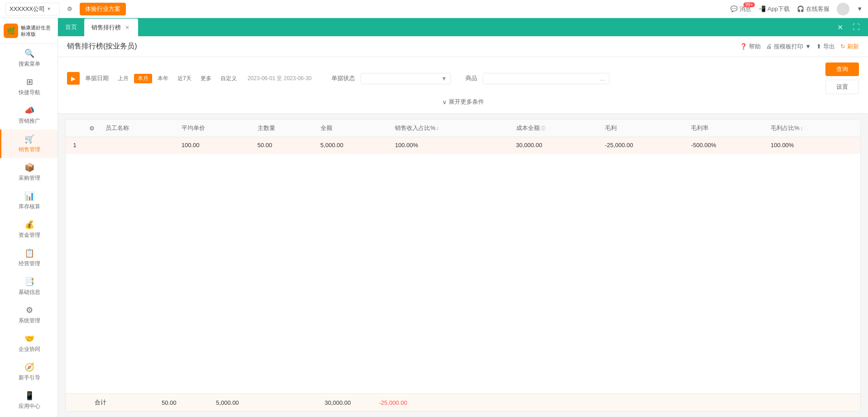 This screenshot has height=417, width=868. Describe the element at coordinates (29, 343) in the screenshot. I see `sidebar-item-collab: 🤝 企业协同` at that location.